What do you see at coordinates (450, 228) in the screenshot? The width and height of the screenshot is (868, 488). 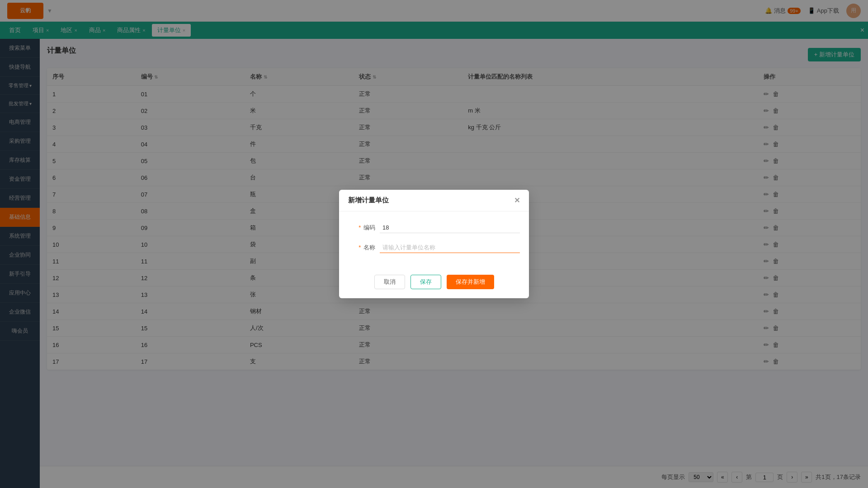 I see `code-input` at bounding box center [450, 228].